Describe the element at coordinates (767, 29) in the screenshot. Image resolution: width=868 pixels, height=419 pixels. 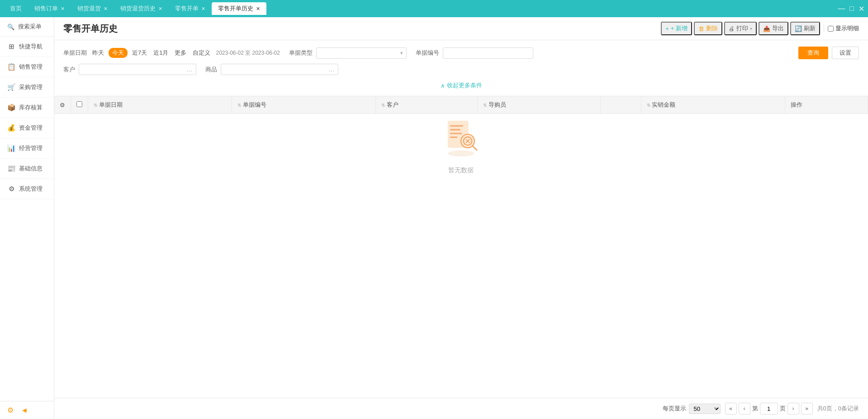
I see `export-icon: 📤` at that location.